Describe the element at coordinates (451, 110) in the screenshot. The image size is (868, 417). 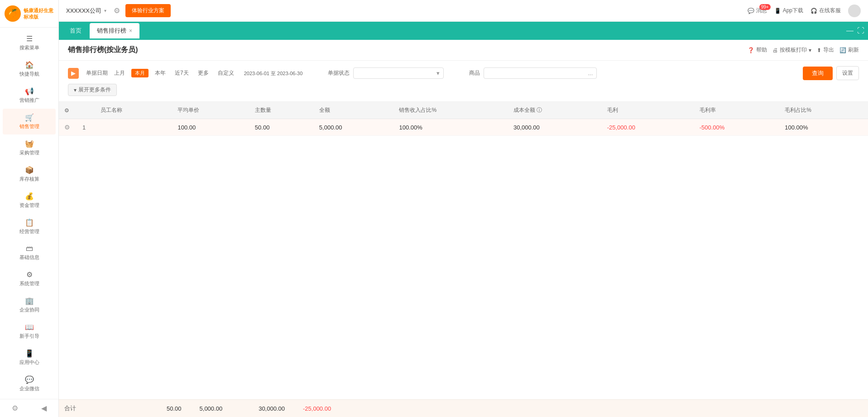
I see `col-sales-pct: 销售收入占比%` at that location.